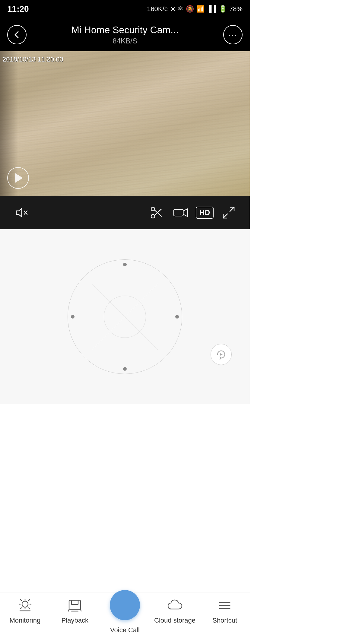  What do you see at coordinates (25, 611) in the screenshot?
I see `nav-item-monitoring: Monitoring` at bounding box center [25, 611].